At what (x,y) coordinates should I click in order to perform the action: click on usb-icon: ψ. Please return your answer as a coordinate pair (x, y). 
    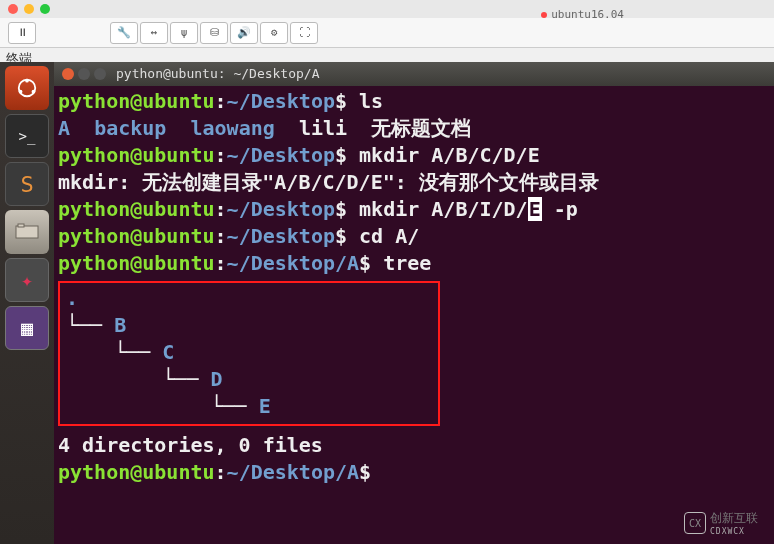
    Looking at the image, I should click on (184, 33).